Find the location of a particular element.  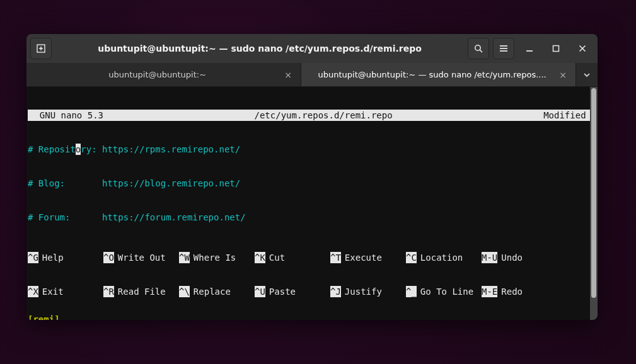

shortcut-key: ^J is located at coordinates (335, 292).